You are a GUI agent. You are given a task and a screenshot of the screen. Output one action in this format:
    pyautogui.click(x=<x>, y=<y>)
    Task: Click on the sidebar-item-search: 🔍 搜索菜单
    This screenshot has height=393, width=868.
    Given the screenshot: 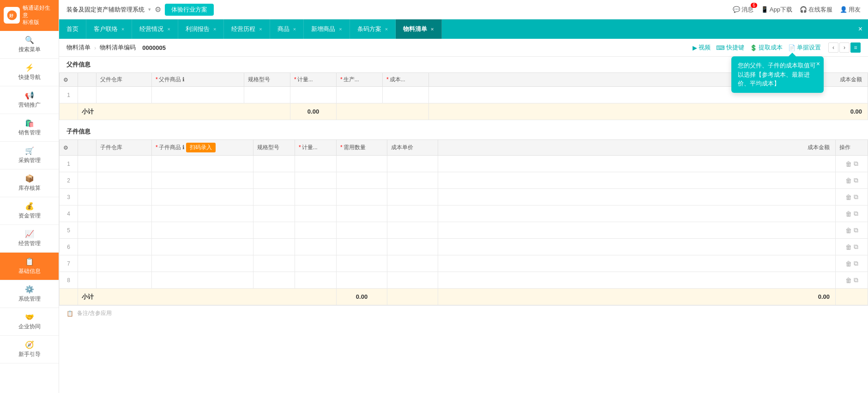 What is the action you would take?
    pyautogui.click(x=30, y=45)
    